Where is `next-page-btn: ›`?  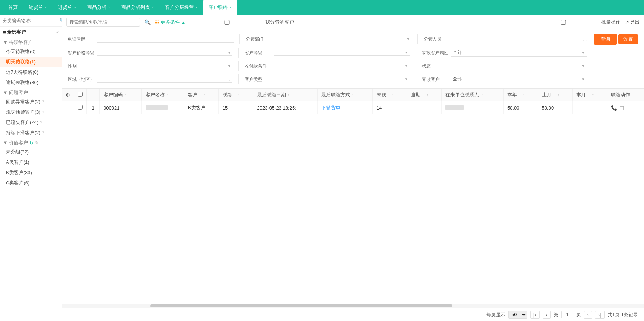 next-page-btn: › is located at coordinates (588, 315).